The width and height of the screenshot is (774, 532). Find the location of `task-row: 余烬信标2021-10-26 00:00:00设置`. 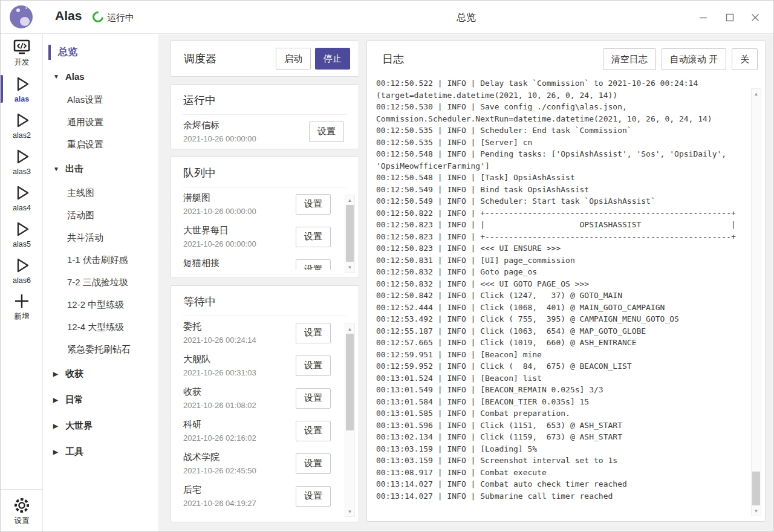

task-row: 余烬信标2021-10-26 00:00:00设置 is located at coordinates (265, 131).